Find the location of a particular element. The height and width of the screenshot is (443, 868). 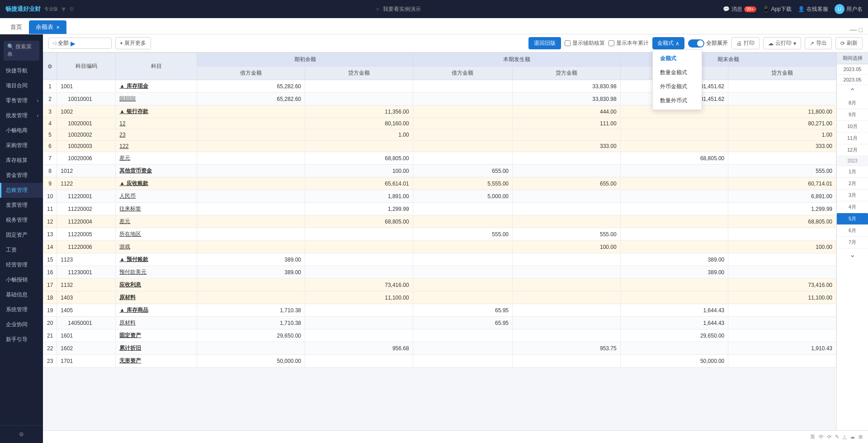

search-menu: 🔍 搜索菜单 is located at coordinates (22, 51).